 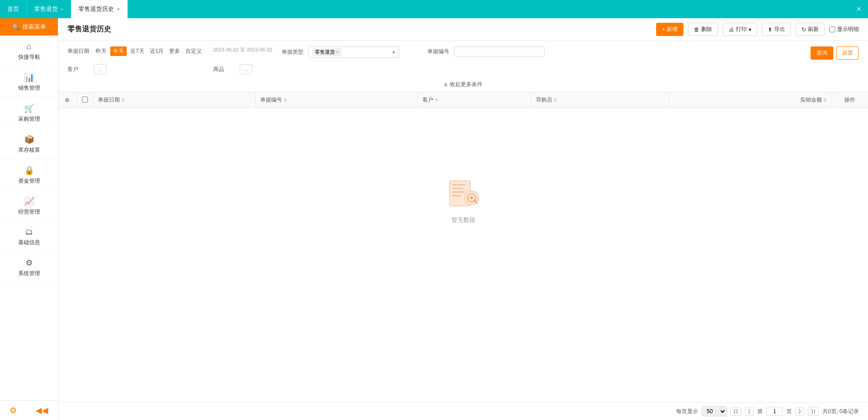 I want to click on date-custom: 自定义, so click(x=194, y=51).